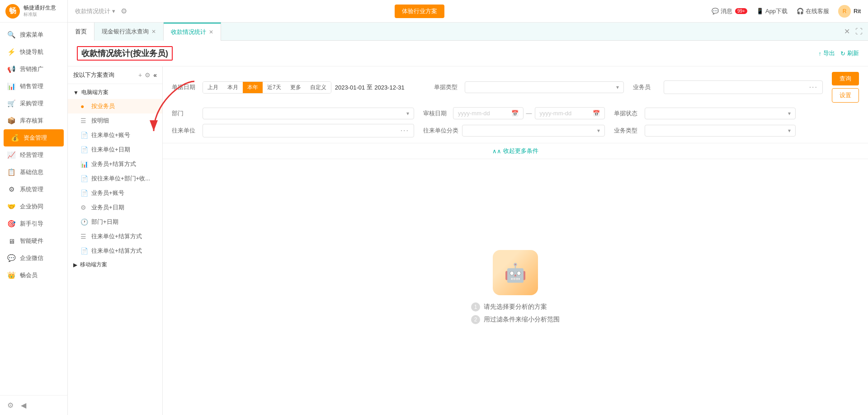  What do you see at coordinates (147, 75) in the screenshot?
I see `scheme-settings-icon: ⚙` at bounding box center [147, 75].